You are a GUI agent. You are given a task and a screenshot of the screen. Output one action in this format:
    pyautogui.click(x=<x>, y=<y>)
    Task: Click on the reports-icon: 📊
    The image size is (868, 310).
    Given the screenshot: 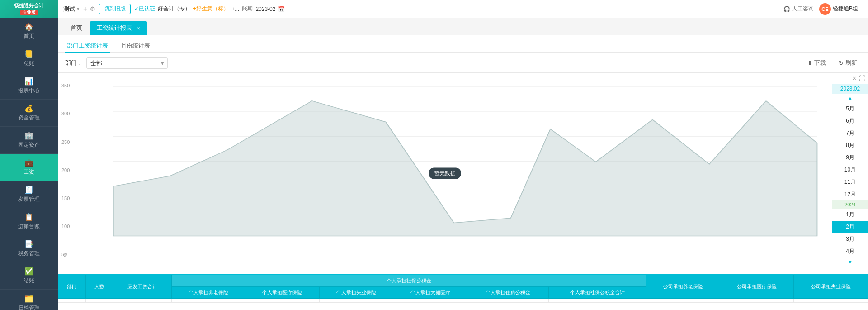 What is the action you would take?
    pyautogui.click(x=29, y=81)
    